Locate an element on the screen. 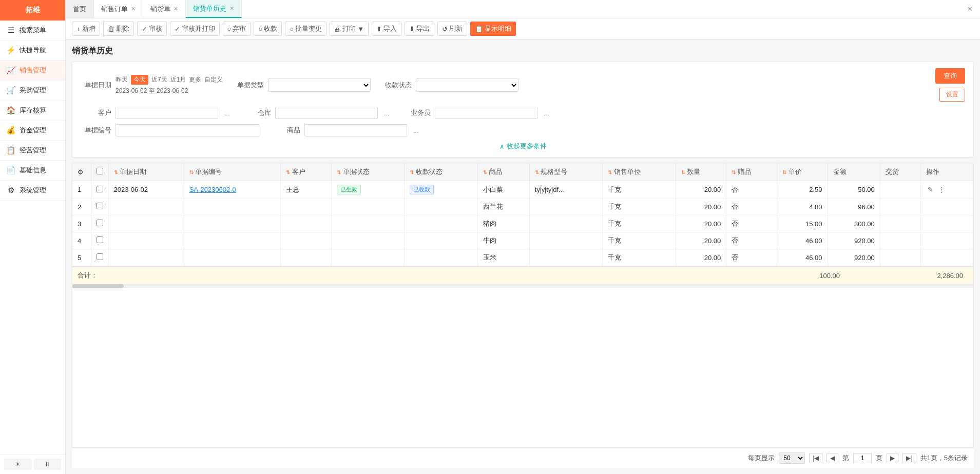 This screenshot has height=474, width=980. add-button: + 新增 is located at coordinates (86, 29).